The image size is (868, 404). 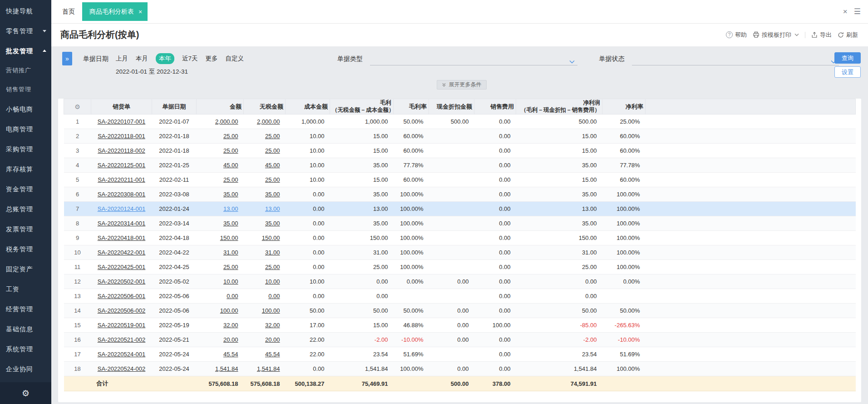 I want to click on expand-more-button: 展开更多条件, so click(x=462, y=85).